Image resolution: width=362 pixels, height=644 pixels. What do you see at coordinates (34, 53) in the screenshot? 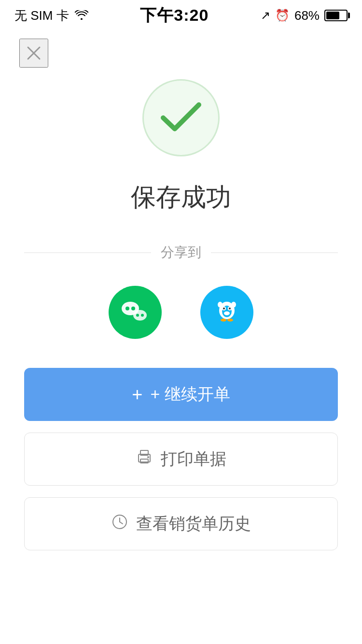
I see `close-button` at bounding box center [34, 53].